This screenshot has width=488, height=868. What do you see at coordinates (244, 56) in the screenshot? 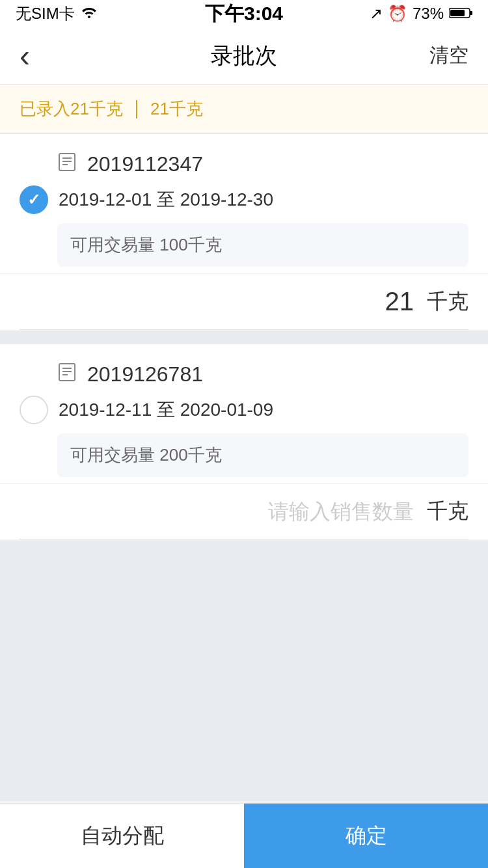
I see `nav-bar: ‹ 录批次 清空` at bounding box center [244, 56].